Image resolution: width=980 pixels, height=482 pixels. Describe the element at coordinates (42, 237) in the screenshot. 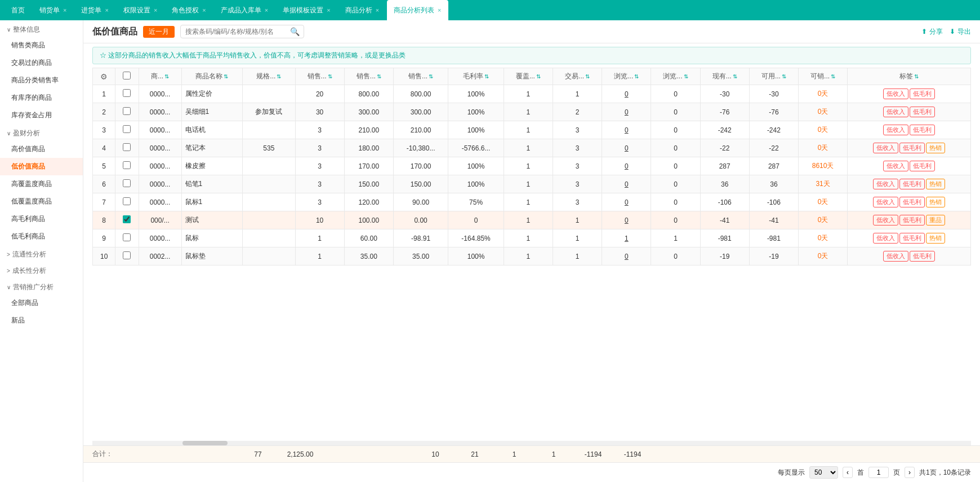

I see `sidebar-item-low-margin: 低毛利商品` at that location.